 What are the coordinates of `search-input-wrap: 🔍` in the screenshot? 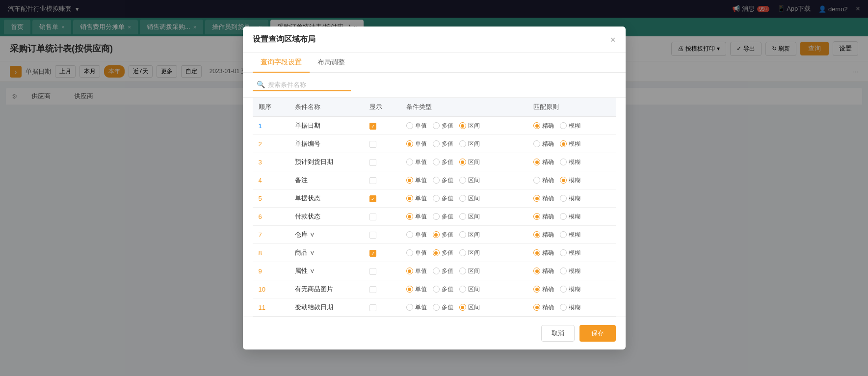 It's located at (302, 85).